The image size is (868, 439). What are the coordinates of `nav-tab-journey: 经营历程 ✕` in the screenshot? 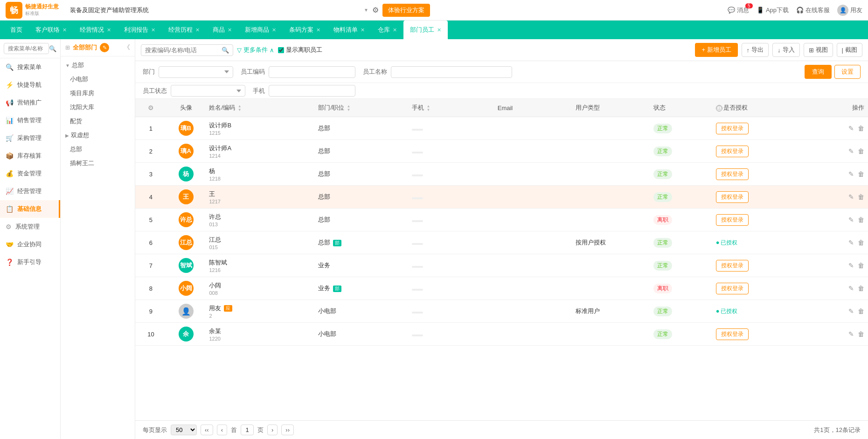 It's located at (184, 30).